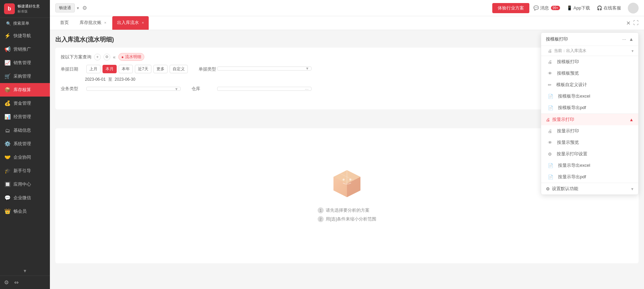 This screenshot has width=644, height=289. What do you see at coordinates (590, 73) in the screenshot?
I see `dropdown-item-template-preview: 👁 按模板预览` at bounding box center [590, 73].